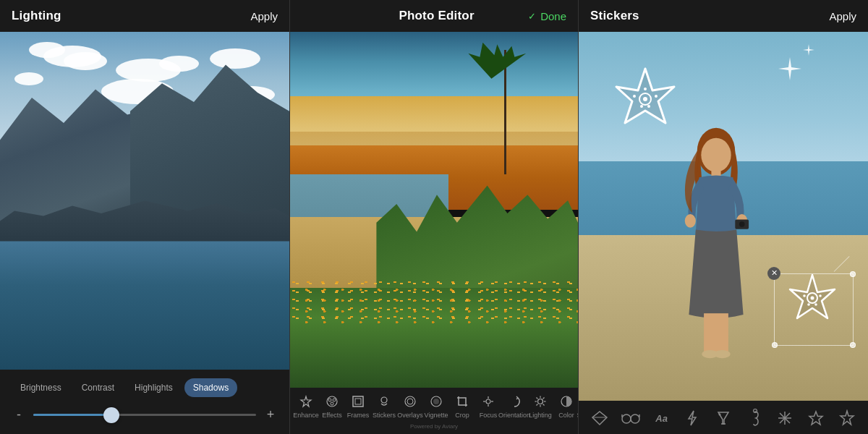  What do you see at coordinates (332, 407) in the screenshot?
I see `tool-effects: Effects` at bounding box center [332, 407].